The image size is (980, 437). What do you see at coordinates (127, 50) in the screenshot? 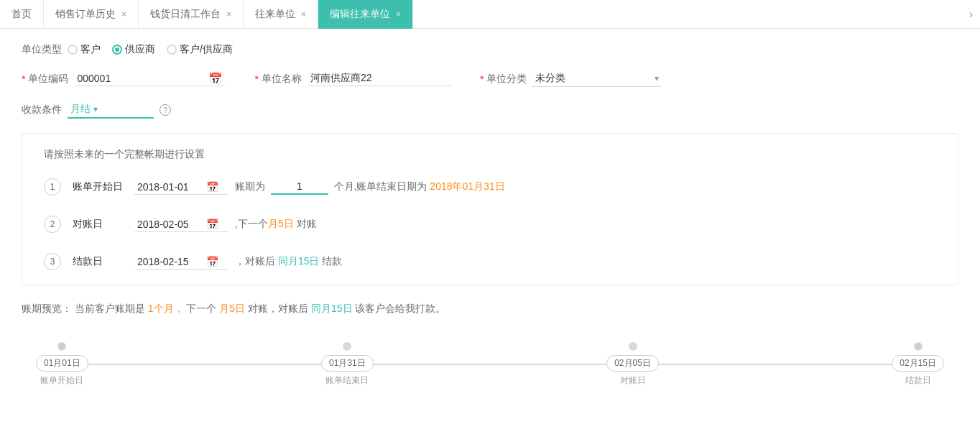
I see `unit-type-field: 单位类型 客户 供应商 客户/供应商` at bounding box center [127, 50].